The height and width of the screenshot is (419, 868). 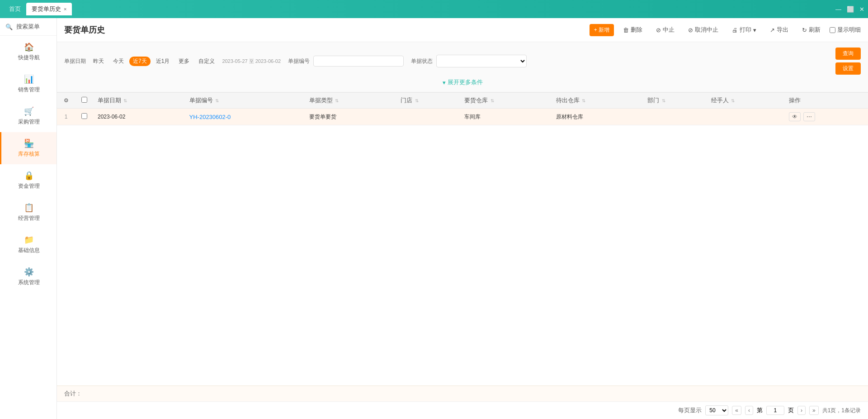 I want to click on close-icon: ✕, so click(x=862, y=9).